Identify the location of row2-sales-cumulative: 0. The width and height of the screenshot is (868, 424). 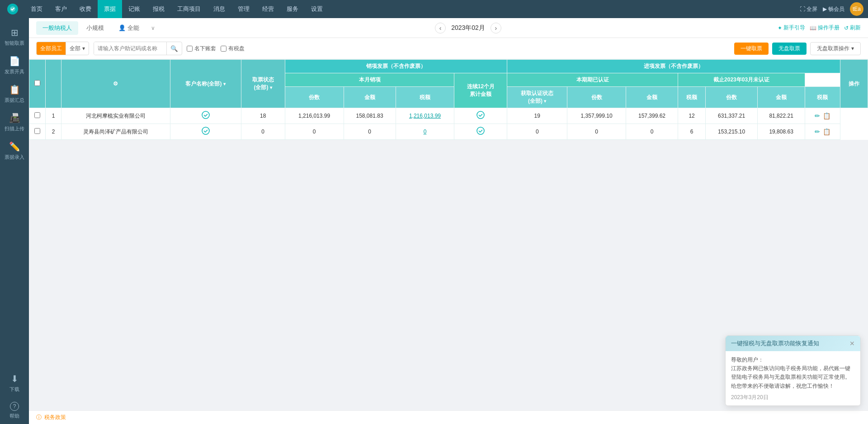
(425, 132).